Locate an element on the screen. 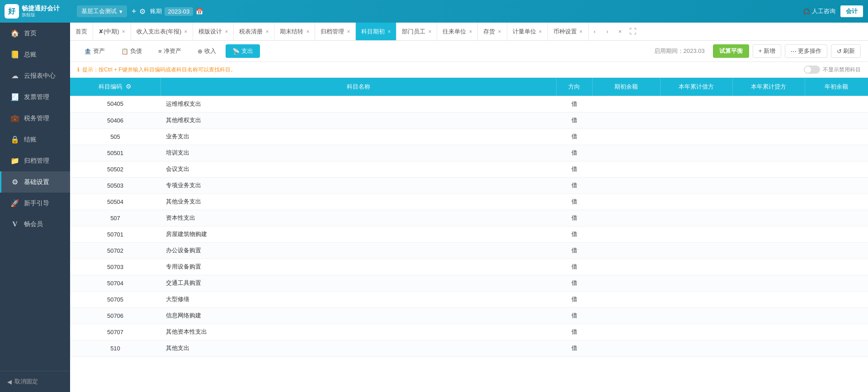 This screenshot has height=392, width=868. support-button: 🎧 人工咨询 is located at coordinates (819, 11).